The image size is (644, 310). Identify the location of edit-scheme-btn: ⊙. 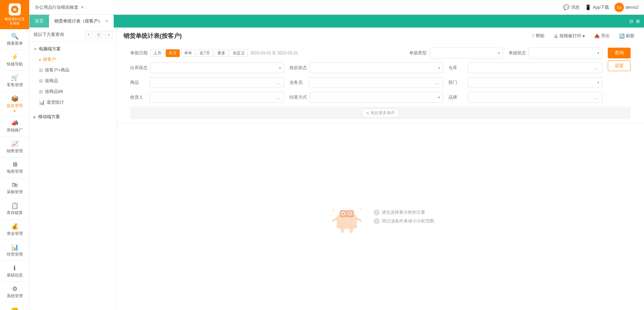
(99, 35).